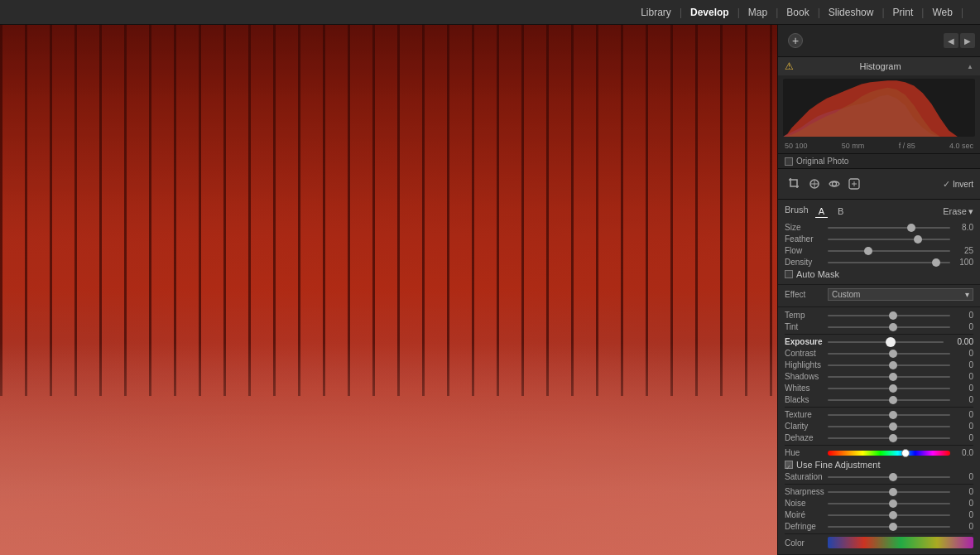 The image size is (980, 555). Describe the element at coordinates (889, 453) in the screenshot. I see `hue-slider` at that location.